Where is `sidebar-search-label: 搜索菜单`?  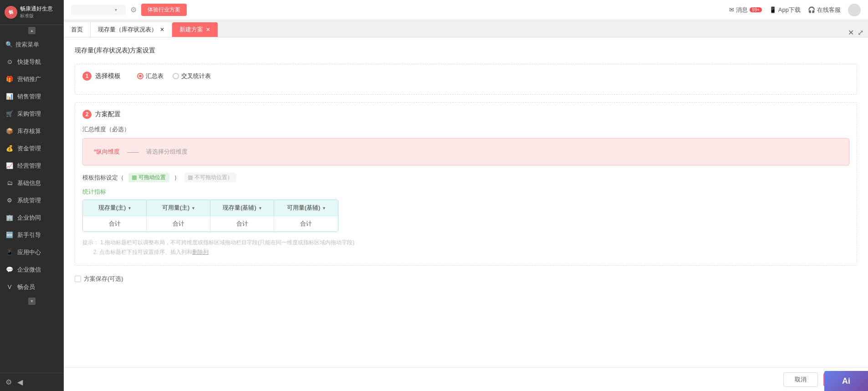 sidebar-search-label: 搜索菜单 is located at coordinates (27, 45).